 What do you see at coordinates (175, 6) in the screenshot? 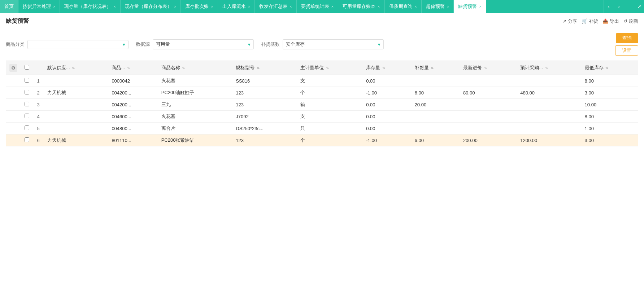
I see `tab-inventory-dist-close: ×` at bounding box center [175, 6].